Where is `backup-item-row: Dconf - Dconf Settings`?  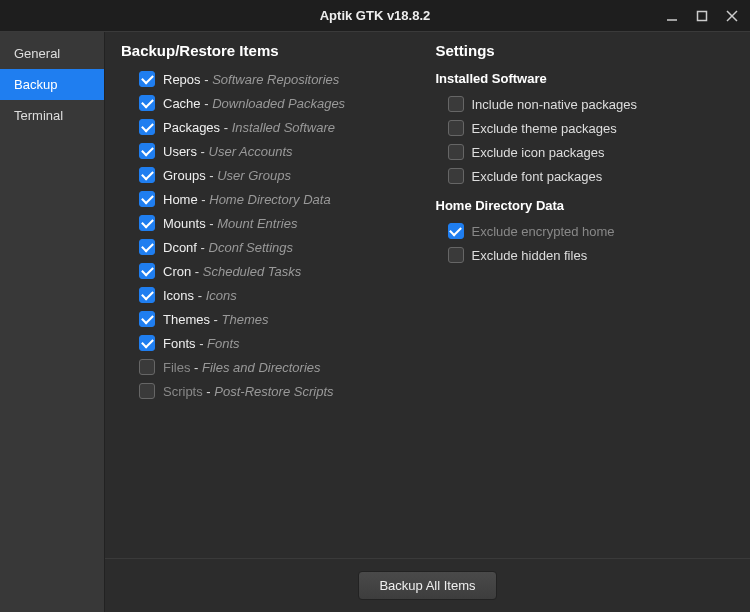 backup-item-row: Dconf - Dconf Settings is located at coordinates (288, 247).